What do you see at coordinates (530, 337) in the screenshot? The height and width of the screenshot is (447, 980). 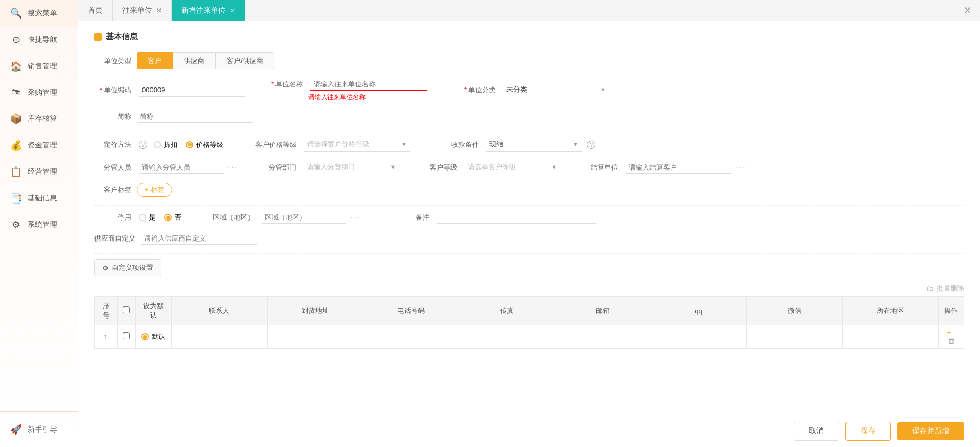 I see `table-row: 1 默认` at bounding box center [530, 337].